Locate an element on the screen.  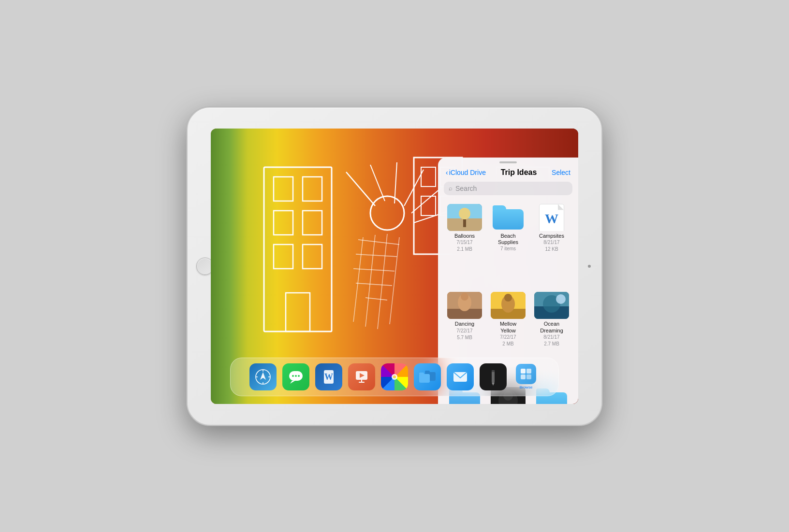
search-placeholder: Search is located at coordinates (466, 188).